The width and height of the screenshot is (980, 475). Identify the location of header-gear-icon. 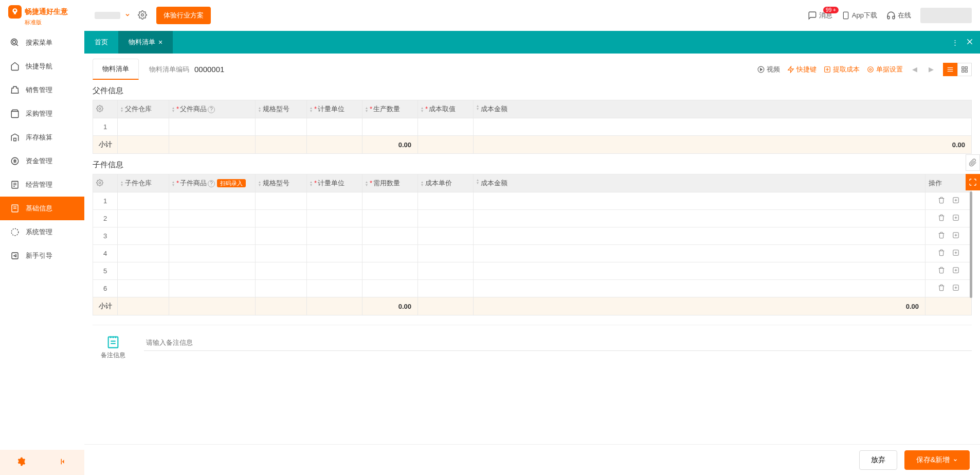
(142, 15).